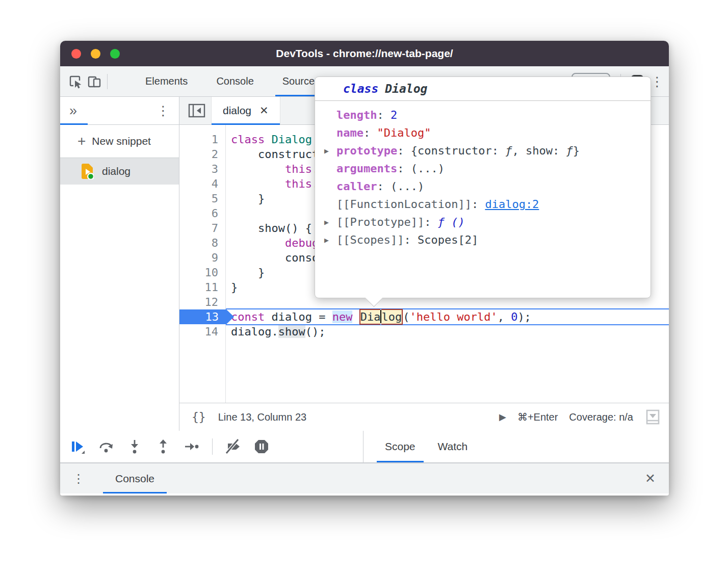  What do you see at coordinates (483, 222) in the screenshot?
I see `popup-property-row: ▶[[Prototype]]: ƒ ()` at bounding box center [483, 222].